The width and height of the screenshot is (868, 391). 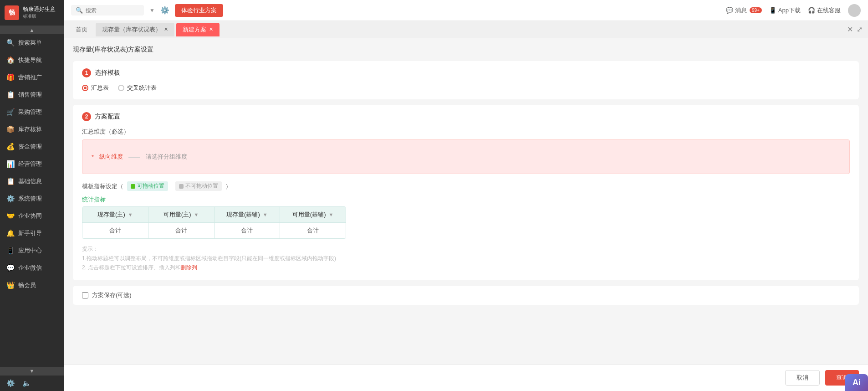 What do you see at coordinates (32, 95) in the screenshot?
I see `sidebar-item-sales: 📋 销售管理` at bounding box center [32, 95].